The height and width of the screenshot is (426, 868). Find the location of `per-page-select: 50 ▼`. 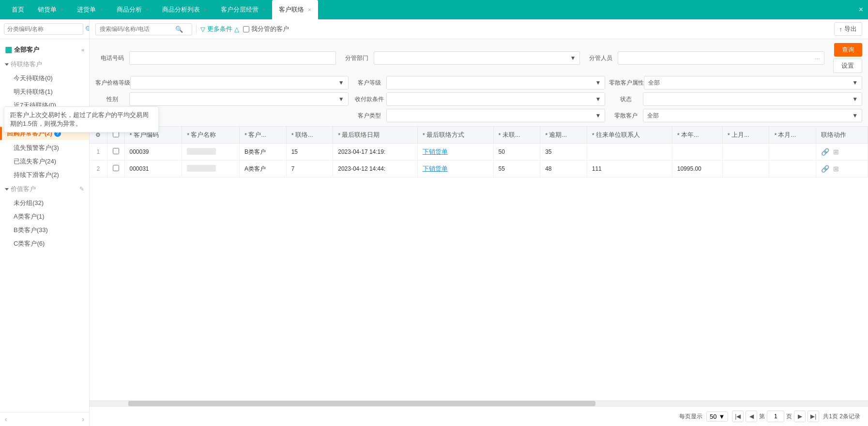

per-page-select: 50 ▼ is located at coordinates (717, 417).